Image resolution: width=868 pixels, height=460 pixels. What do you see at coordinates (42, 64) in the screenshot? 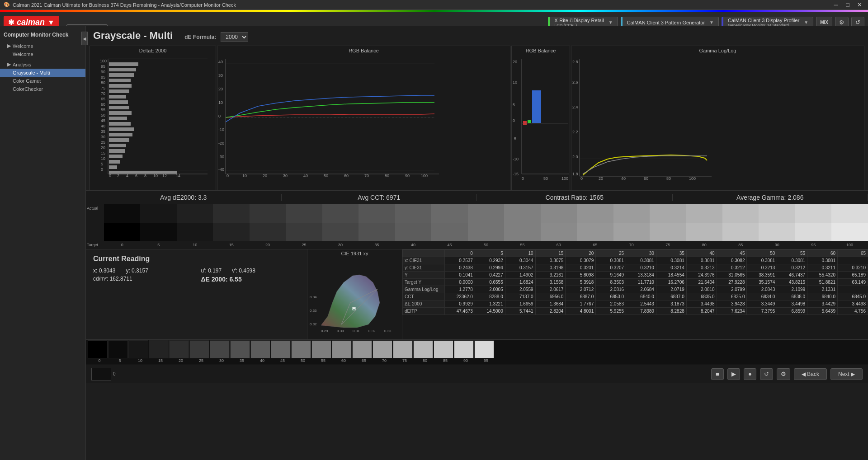
I see `sidebar-section-analysis-header: ▶ Analysis` at bounding box center [42, 64].